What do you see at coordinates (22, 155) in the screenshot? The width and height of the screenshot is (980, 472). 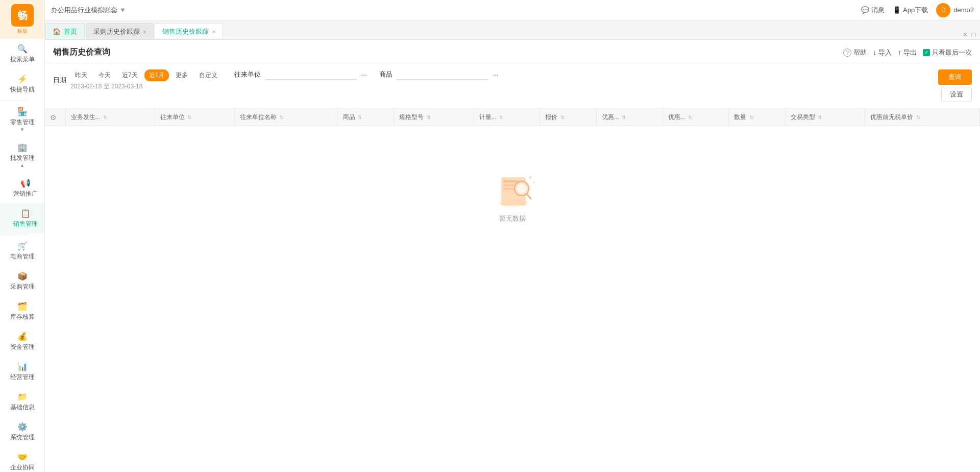 I see `sidebar-item-wholesale: 🏢 批发管理 ▲` at bounding box center [22, 155].